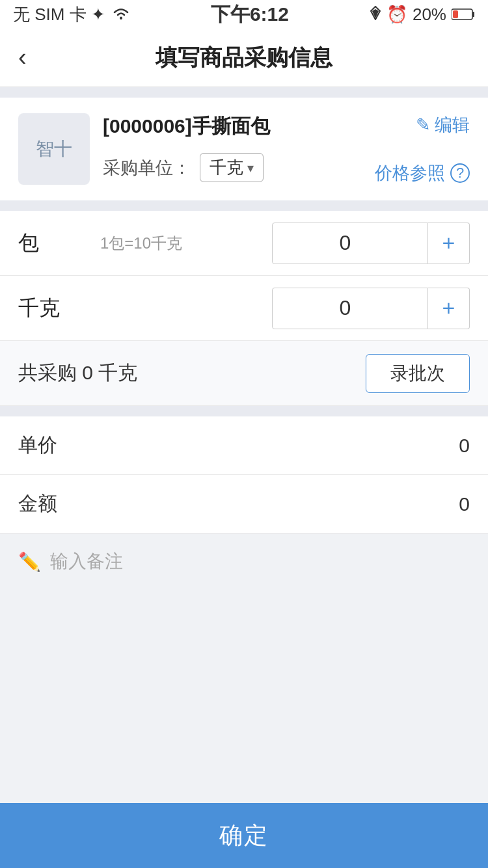  What do you see at coordinates (449, 308) in the screenshot?
I see `kg-plus-button: +` at bounding box center [449, 308].